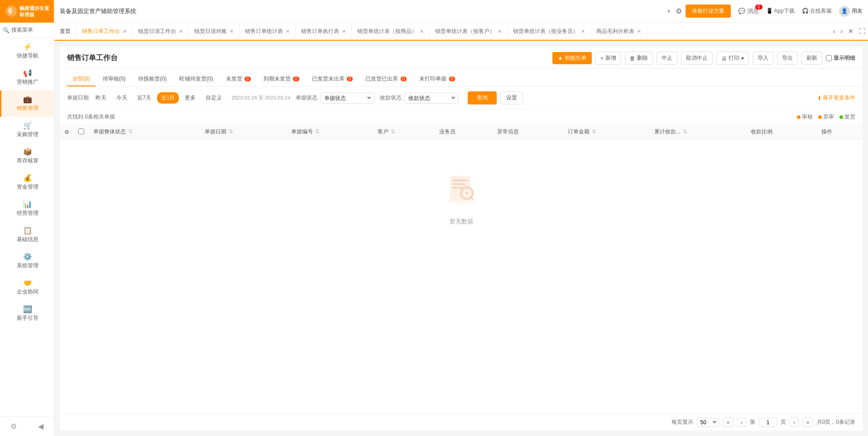 Image resolution: width=868 pixels, height=436 pixels. What do you see at coordinates (41, 426) in the screenshot?
I see `collapse-icon: ◀` at bounding box center [41, 426].